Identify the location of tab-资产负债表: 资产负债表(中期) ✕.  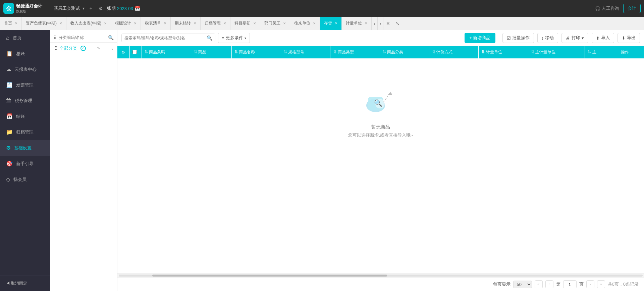
(44, 23).